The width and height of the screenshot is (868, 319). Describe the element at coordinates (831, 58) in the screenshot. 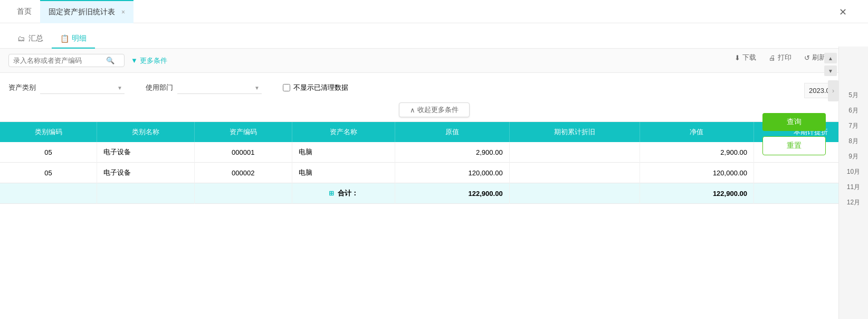

I see `nav-up-button: ▲` at that location.